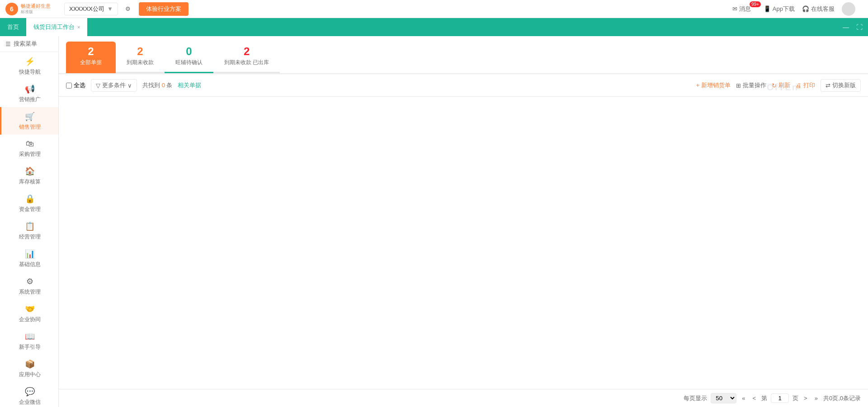  I want to click on tab-expand-icon: ⛶, so click(859, 27).